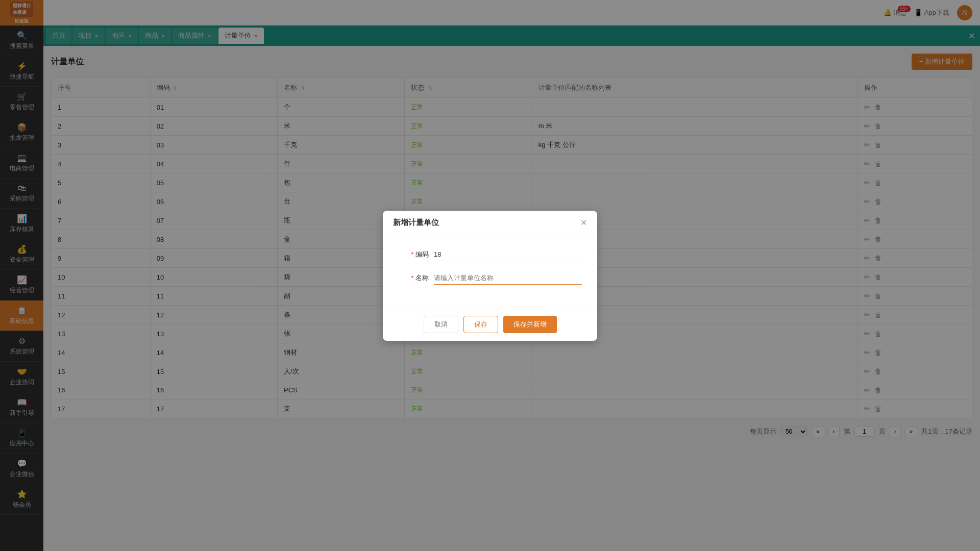 The width and height of the screenshot is (980, 551). What do you see at coordinates (413, 255) in the screenshot?
I see `code-label: 编码` at bounding box center [413, 255].